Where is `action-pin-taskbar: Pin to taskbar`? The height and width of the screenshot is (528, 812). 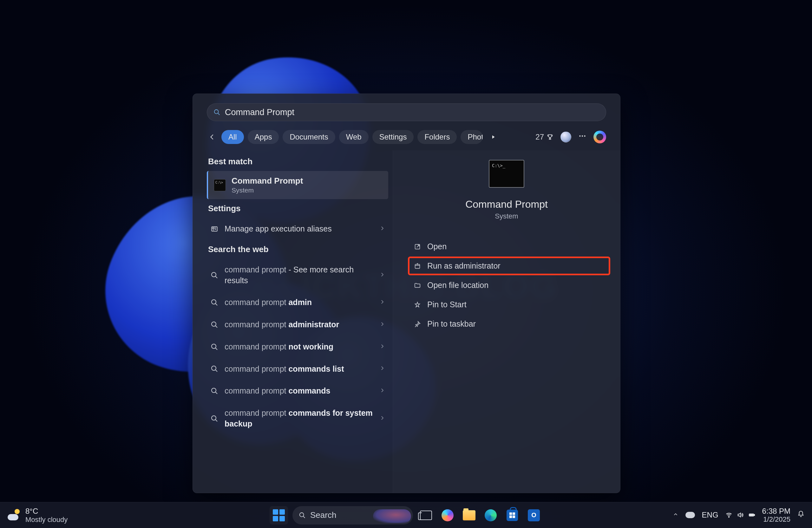
action-pin-taskbar: Pin to taskbar is located at coordinates (509, 324).